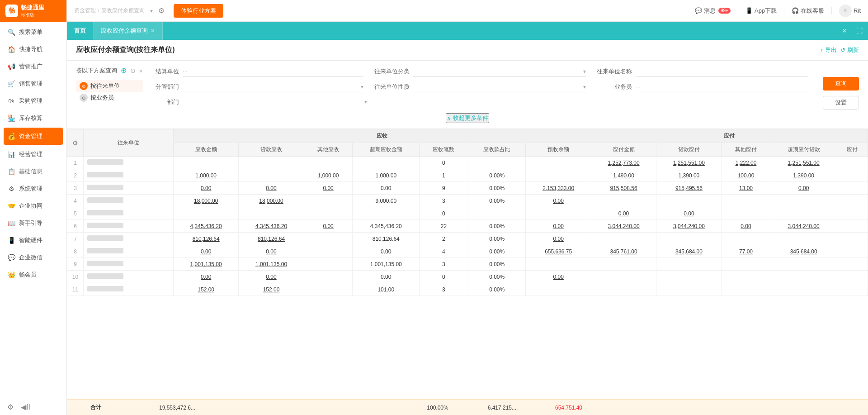 The height and width of the screenshot is (415, 868). I want to click on refresh-btn: ↺ 刷新, so click(850, 50).